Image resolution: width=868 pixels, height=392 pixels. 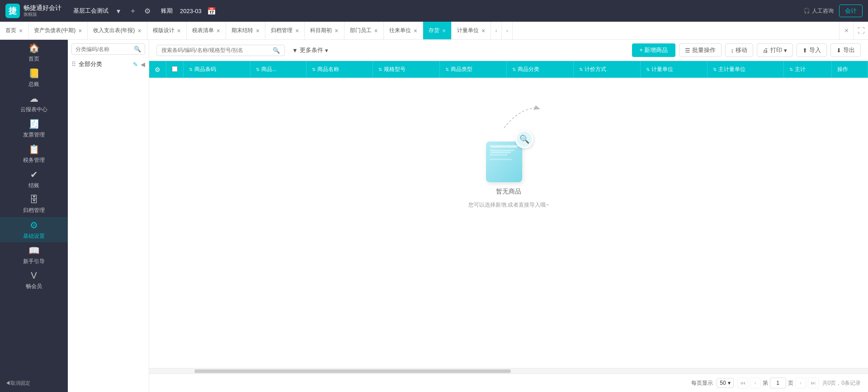 I want to click on tab-archive: 归档管理 ×, so click(x=285, y=31).